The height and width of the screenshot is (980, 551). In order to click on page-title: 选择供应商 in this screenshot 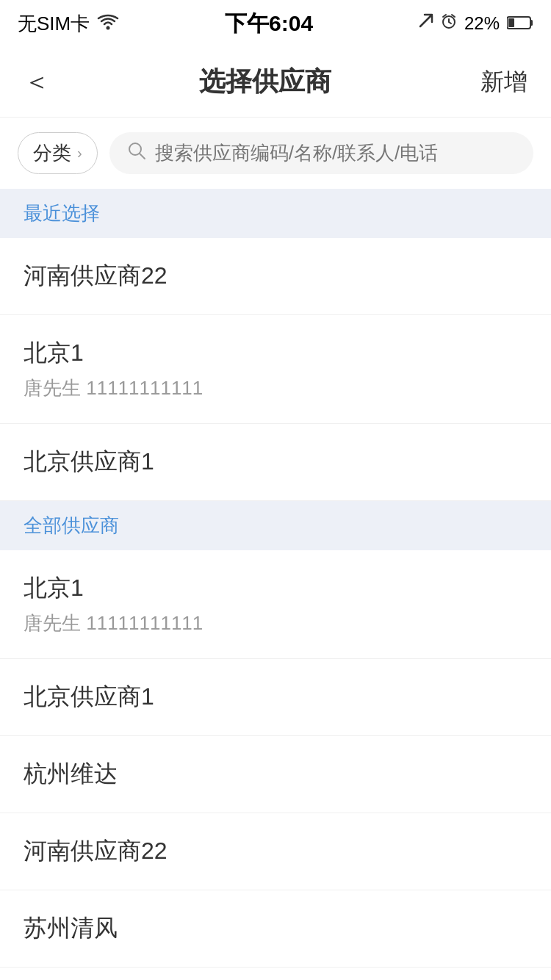, I will do `click(265, 82)`.